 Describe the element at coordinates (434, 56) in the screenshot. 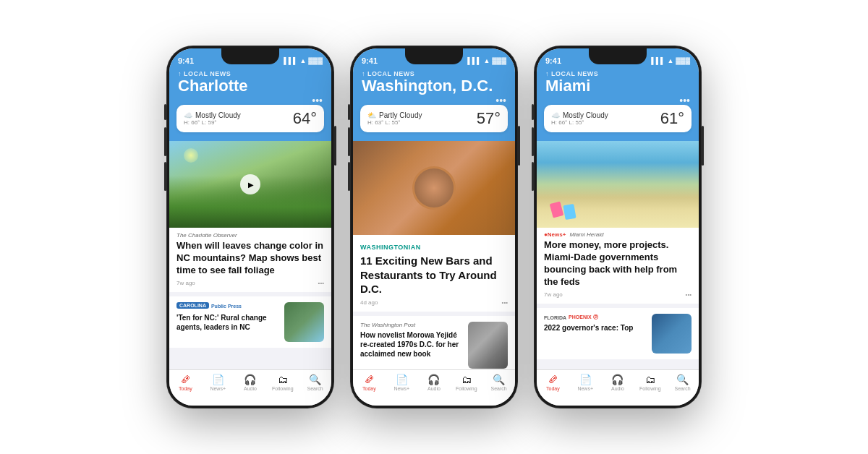

I see `notch-washington` at that location.